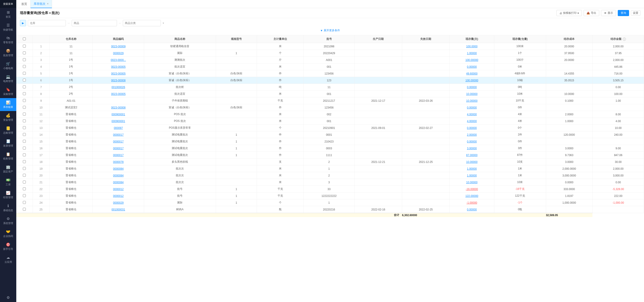 The width and height of the screenshot is (644, 302). What do you see at coordinates (8, 40) in the screenshot?
I see `sidebar-item-retail: 🛍 零售管理` at bounding box center [8, 40].